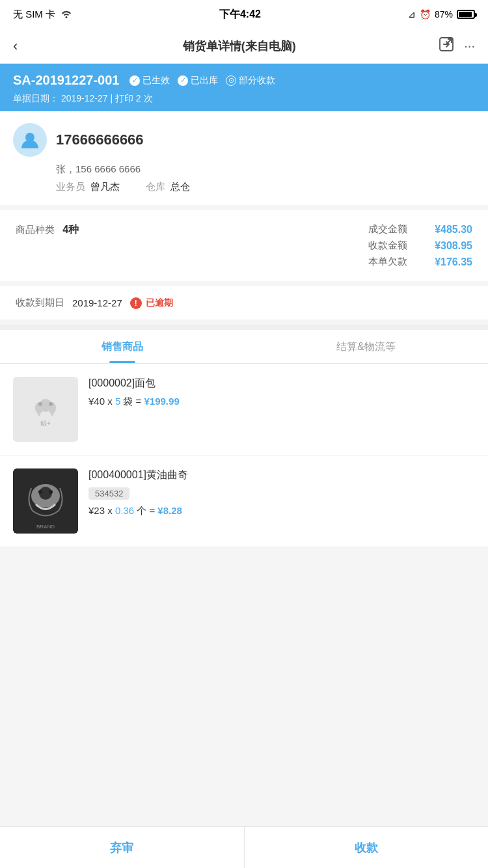  I want to click on customer-meta: 业务员 曾凡杰 仓库 总仓, so click(244, 187).